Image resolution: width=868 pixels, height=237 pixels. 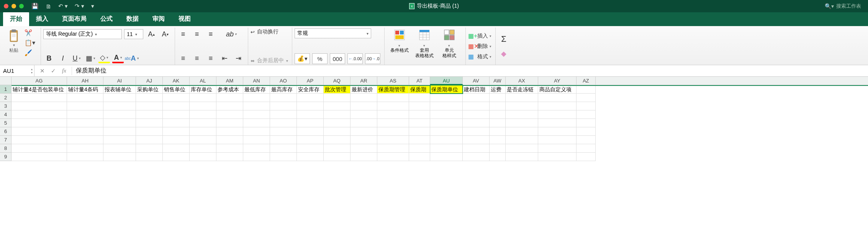 What do you see at coordinates (447, 115) in the screenshot?
I see `cell-AU4` at bounding box center [447, 115].